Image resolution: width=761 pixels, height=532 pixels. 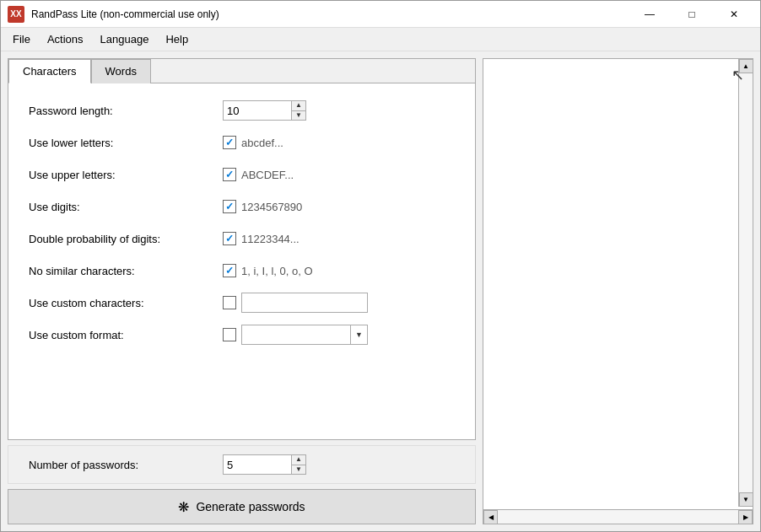 What do you see at coordinates (692, 14) in the screenshot?
I see `maximize-button: □` at bounding box center [692, 14].